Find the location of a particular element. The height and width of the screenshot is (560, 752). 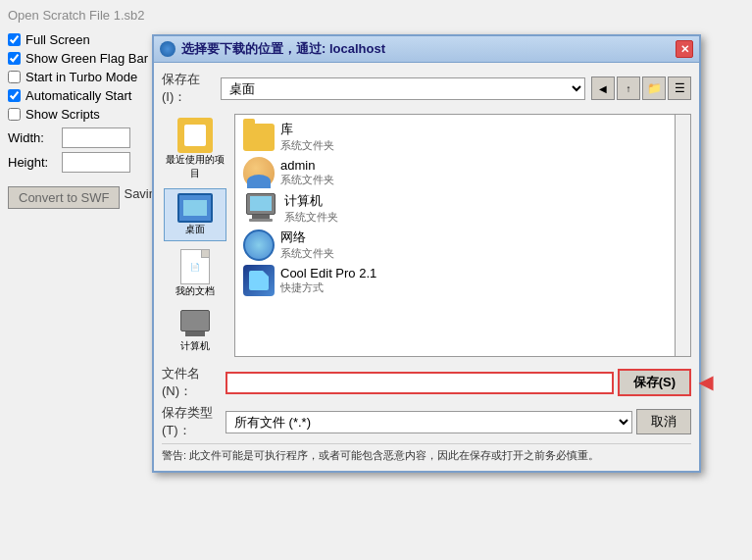

save-button: 保存(S) is located at coordinates (655, 382).